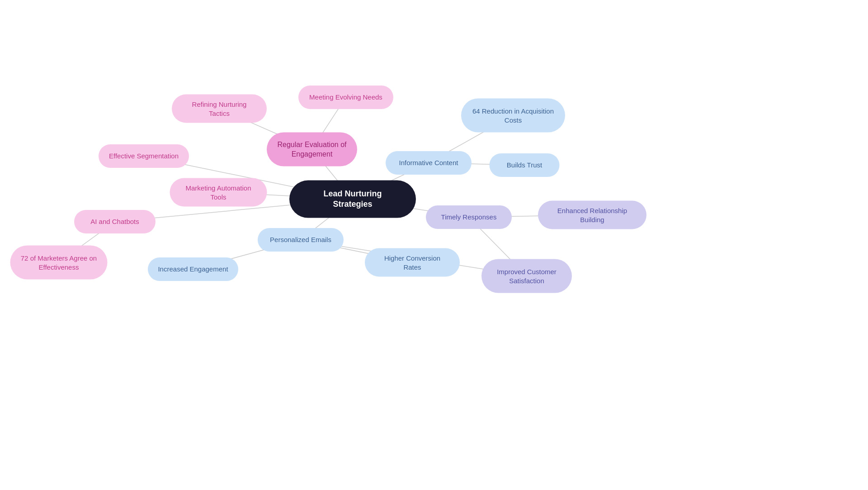 This screenshot has height=490, width=868. What do you see at coordinates (312, 149) in the screenshot?
I see `node-regular-evaluation: Regular Evaluation of Engagement` at bounding box center [312, 149].